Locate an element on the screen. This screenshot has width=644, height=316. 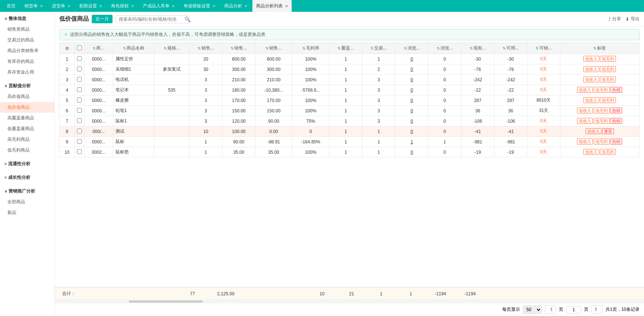
sidebar-item-low-coverage: 低覆盖量商品 is located at coordinates (27, 129).